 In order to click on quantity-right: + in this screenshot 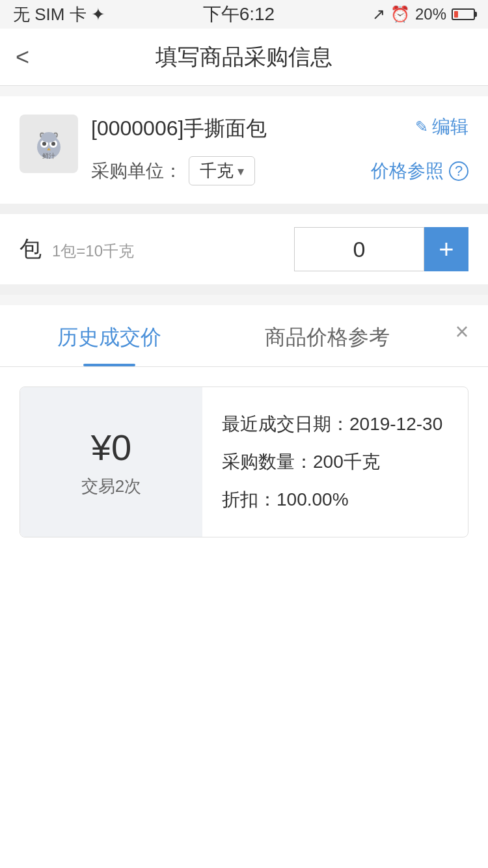, I will do `click(381, 249)`.